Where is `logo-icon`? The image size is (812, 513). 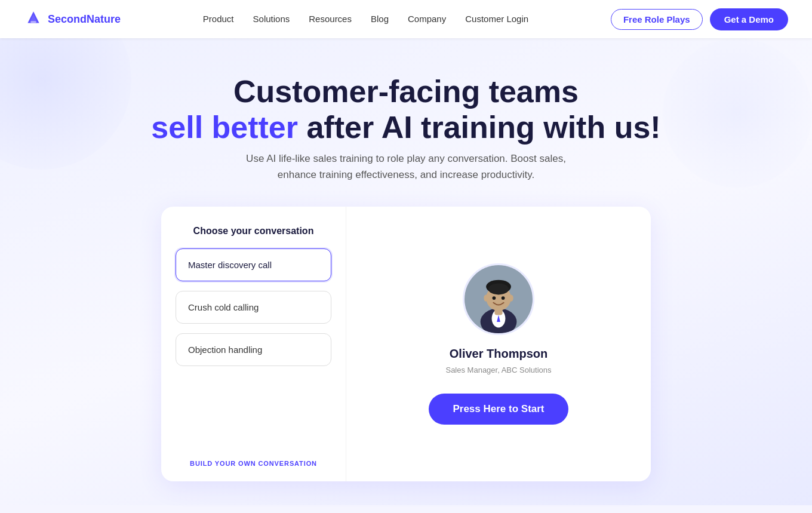
logo-icon is located at coordinates (33, 19).